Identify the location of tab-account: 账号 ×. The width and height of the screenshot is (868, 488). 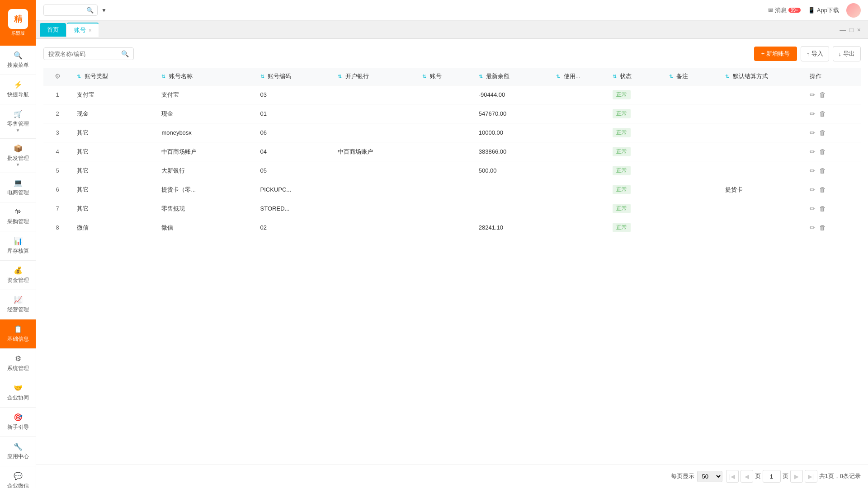
(83, 30).